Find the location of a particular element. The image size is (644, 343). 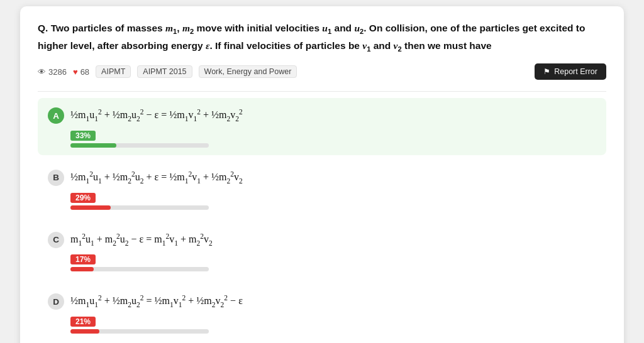

option-d-formula: ½m1u12 + ½m2u22 = ½m1v12 + ½m2v22 − ε is located at coordinates (157, 302).